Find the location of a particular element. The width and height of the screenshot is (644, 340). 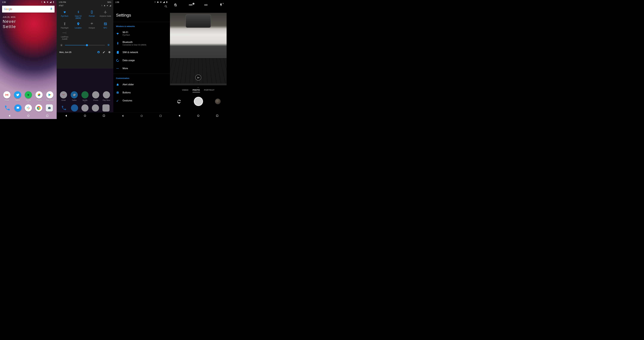

qs-bluetooth: Gear S3 (88D8) is located at coordinates (78, 15).